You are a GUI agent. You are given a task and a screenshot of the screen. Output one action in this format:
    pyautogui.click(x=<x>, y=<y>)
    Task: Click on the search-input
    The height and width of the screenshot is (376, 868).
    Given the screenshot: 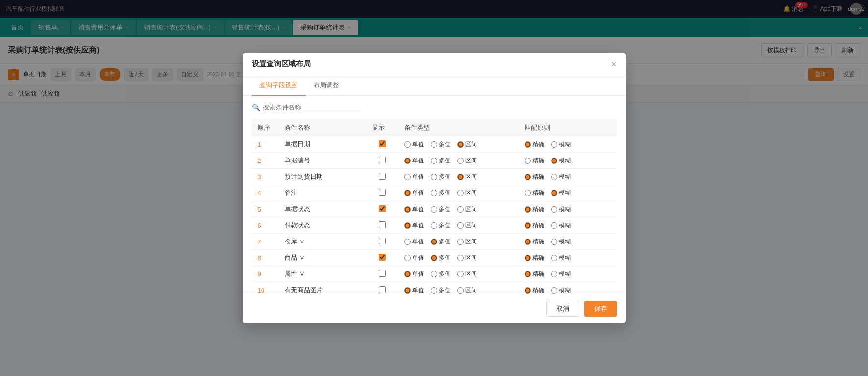 What is the action you would take?
    pyautogui.click(x=312, y=102)
    